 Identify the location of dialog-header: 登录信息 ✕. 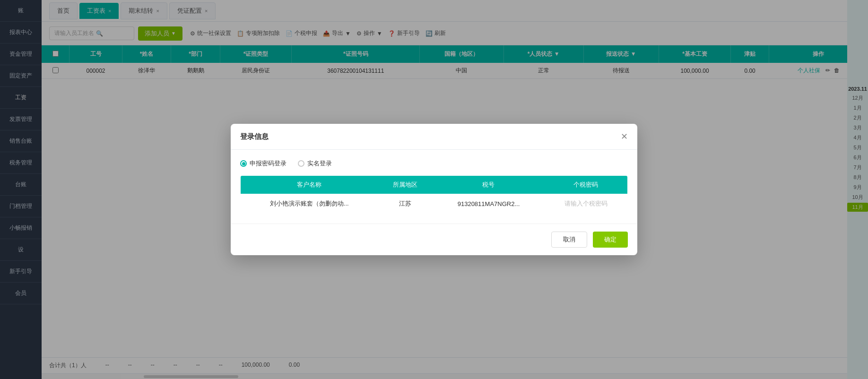
(434, 137).